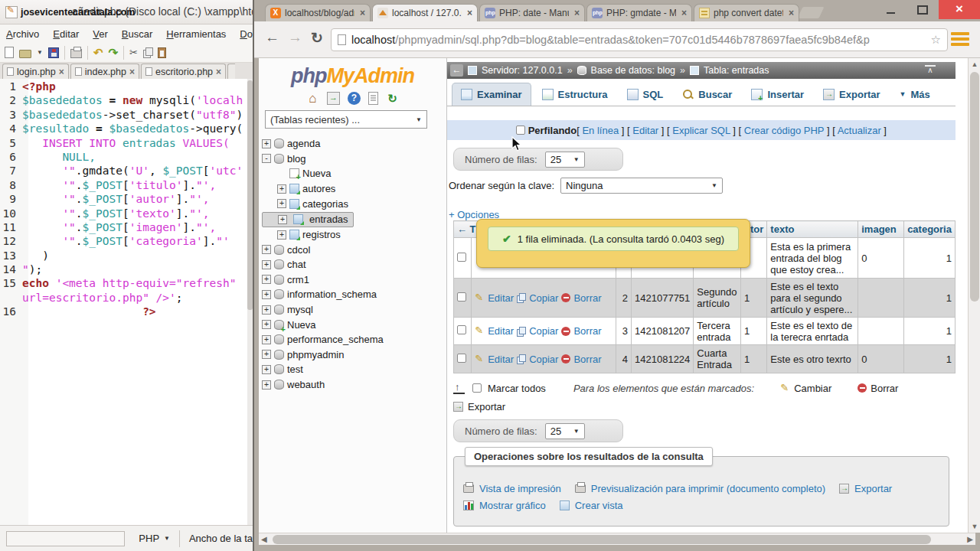 Image resolution: width=980 pixels, height=551 pixels. Describe the element at coordinates (974, 295) in the screenshot. I see `browser-vertical-scrollbar: ▲ ▼` at that location.